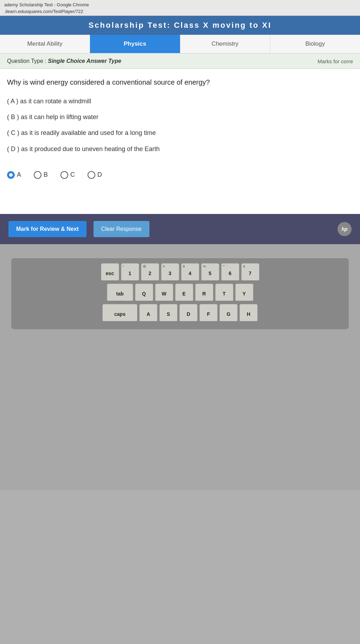  Describe the element at coordinates (180, 125) in the screenshot. I see `options-list: ( A ) as it can rotate a windmill ( B ) …` at that location.